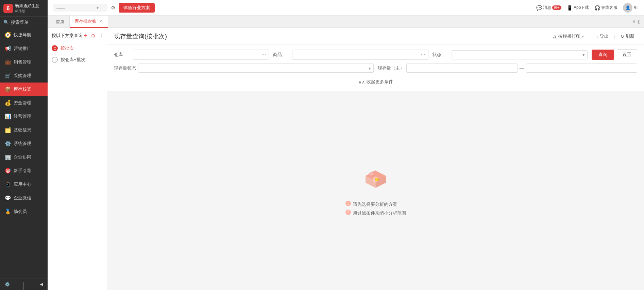 This screenshot has height=290, width=644. I want to click on app-logo: 6, so click(8, 8).